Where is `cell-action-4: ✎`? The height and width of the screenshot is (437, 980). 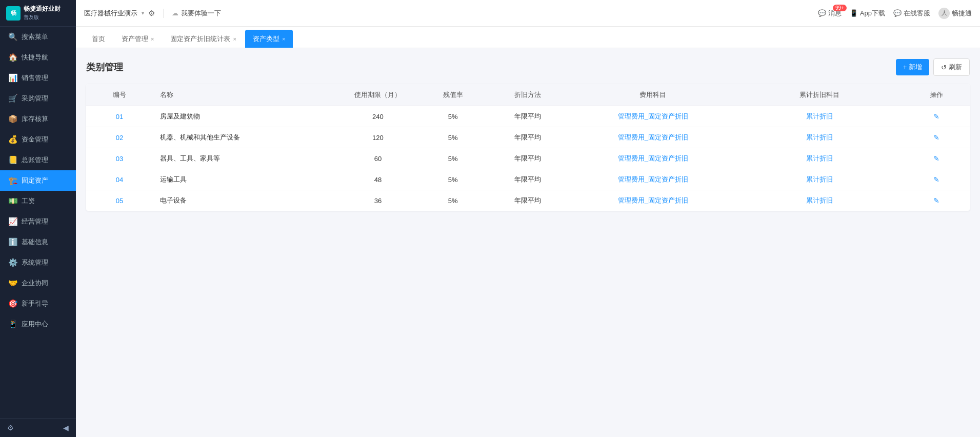 cell-action-4: ✎ is located at coordinates (936, 201).